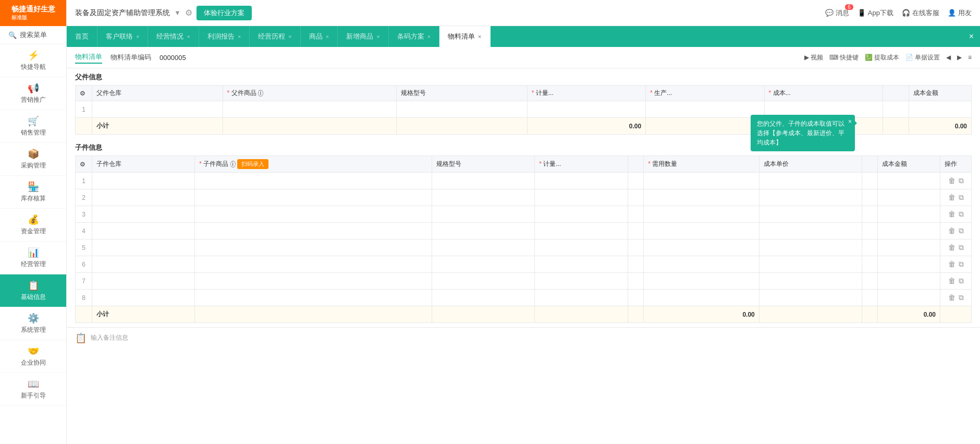 The height and width of the screenshot is (444, 980). What do you see at coordinates (327, 37) in the screenshot?
I see `tab-goods-close: ×` at bounding box center [327, 37].